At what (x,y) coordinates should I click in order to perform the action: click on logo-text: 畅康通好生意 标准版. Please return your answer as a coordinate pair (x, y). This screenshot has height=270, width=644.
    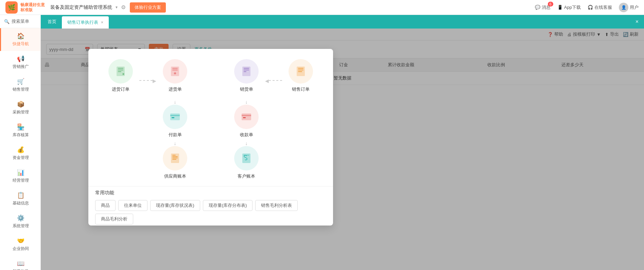
    Looking at the image, I should click on (33, 7).